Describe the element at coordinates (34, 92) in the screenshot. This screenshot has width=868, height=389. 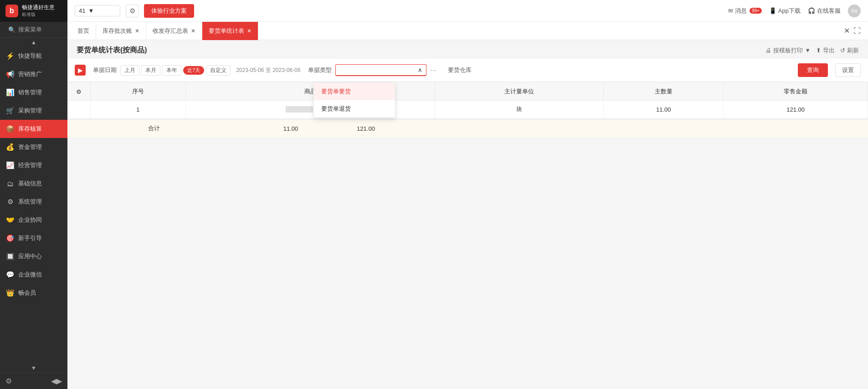
I see `sidebar-item-sales: 📊 销售管理` at that location.